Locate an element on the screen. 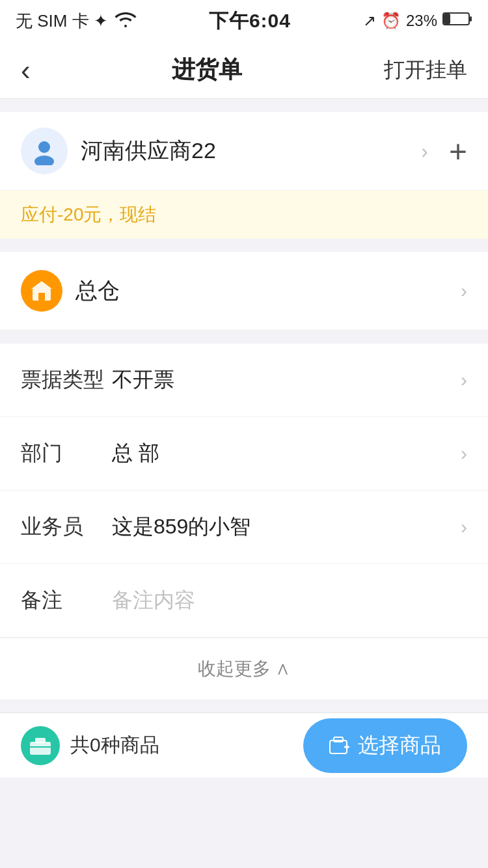 This screenshot has height=868, width=488. location-icon: ↗ is located at coordinates (370, 21).